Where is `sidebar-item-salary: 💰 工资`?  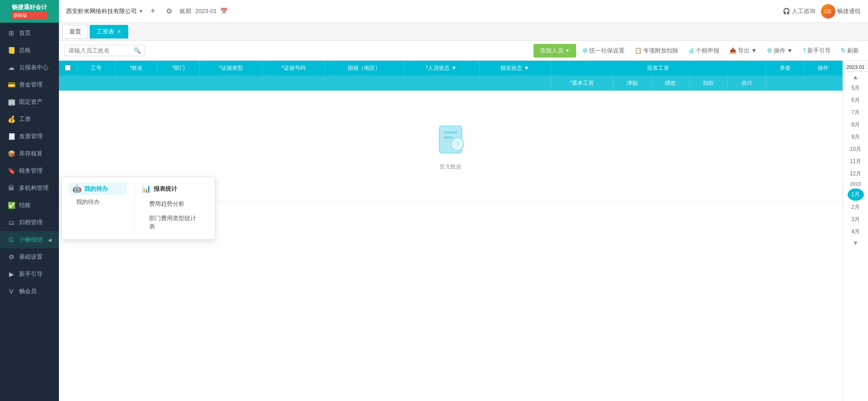
sidebar-item-salary: 💰 工资 is located at coordinates (29, 119).